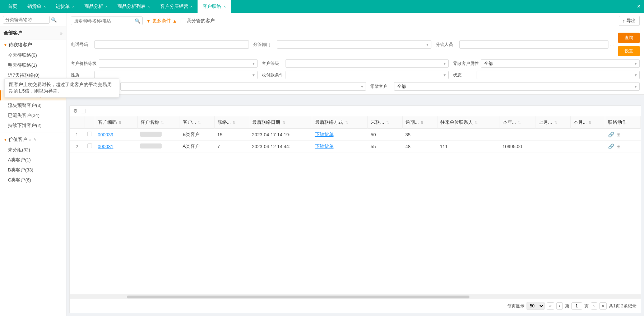 Image resolution: width=644 pixels, height=316 pixels. What do you see at coordinates (149, 6) in the screenshot?
I see `close-product-analysis-list-tab: ×` at bounding box center [149, 6].